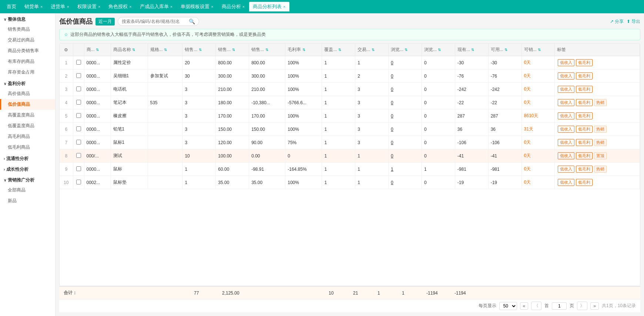 The height and width of the screenshot is (316, 644). I want to click on row-sales-cost: 35.00, so click(267, 183).